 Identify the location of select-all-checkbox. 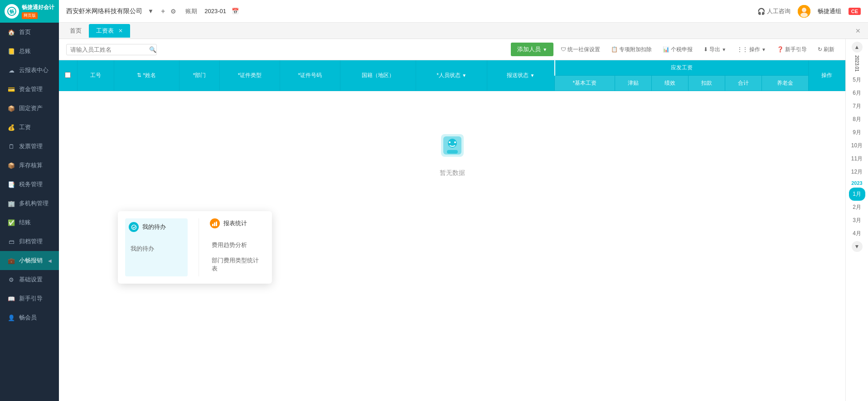
(68, 75).